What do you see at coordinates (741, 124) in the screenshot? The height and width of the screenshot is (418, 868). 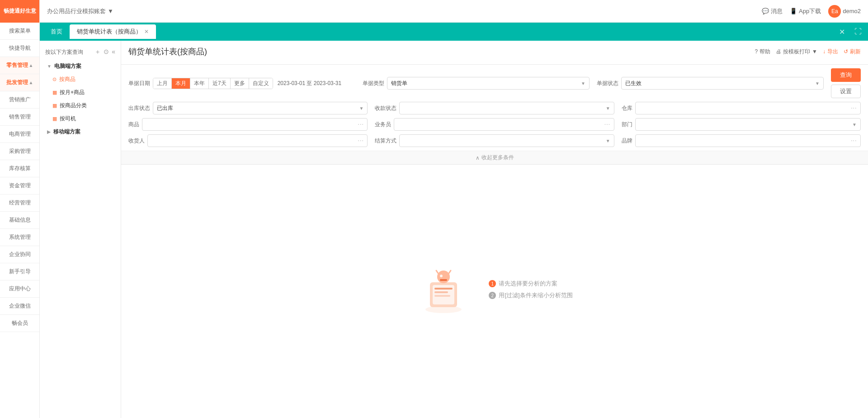 I see `filter-department: 部门 ▼` at bounding box center [741, 124].